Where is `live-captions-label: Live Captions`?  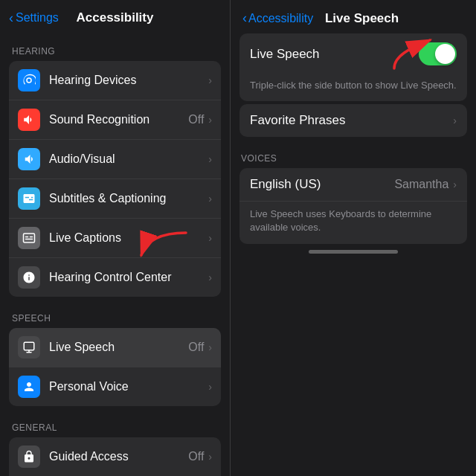 live-captions-label: Live Captions is located at coordinates (128, 238).